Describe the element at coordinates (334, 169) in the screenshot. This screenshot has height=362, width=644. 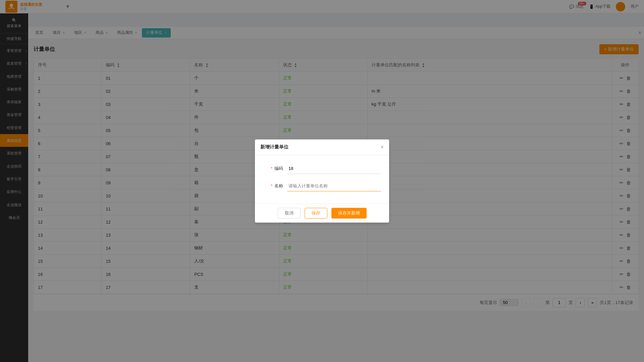
I see `code-input` at that location.